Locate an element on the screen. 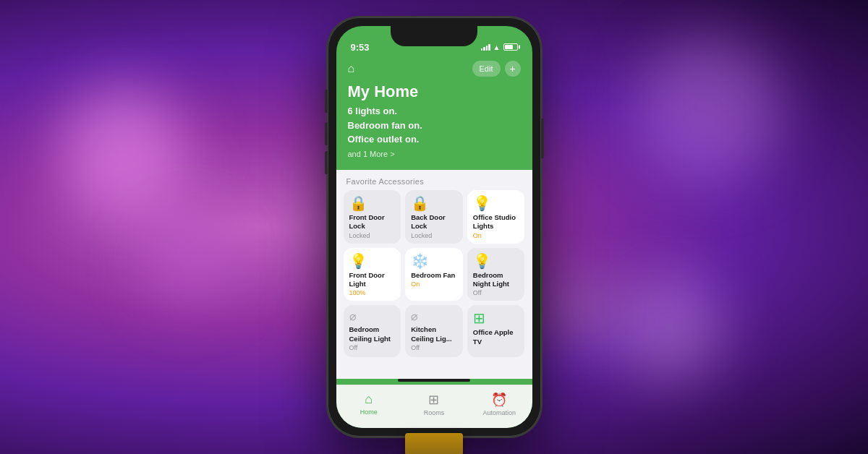  accessory-tile-front-door-light: 💡Front Door Light100% is located at coordinates (373, 275).